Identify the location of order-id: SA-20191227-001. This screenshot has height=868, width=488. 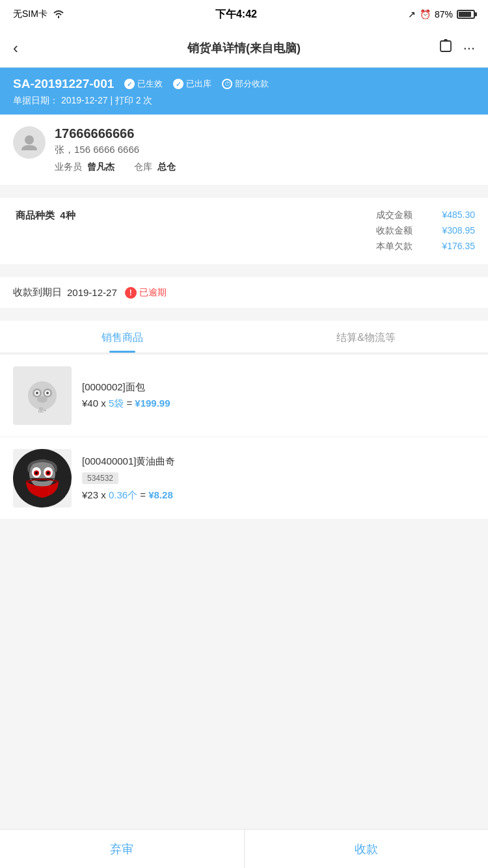
(64, 84).